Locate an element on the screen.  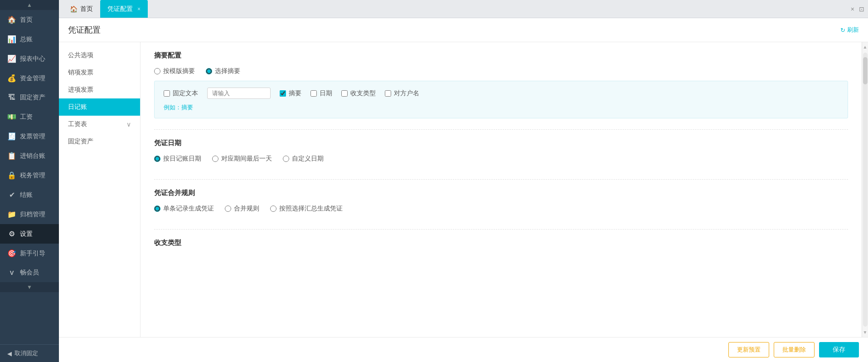
tab-bar: 🏠 首页 凭证配置 × × ⊡ is located at coordinates (463, 9).